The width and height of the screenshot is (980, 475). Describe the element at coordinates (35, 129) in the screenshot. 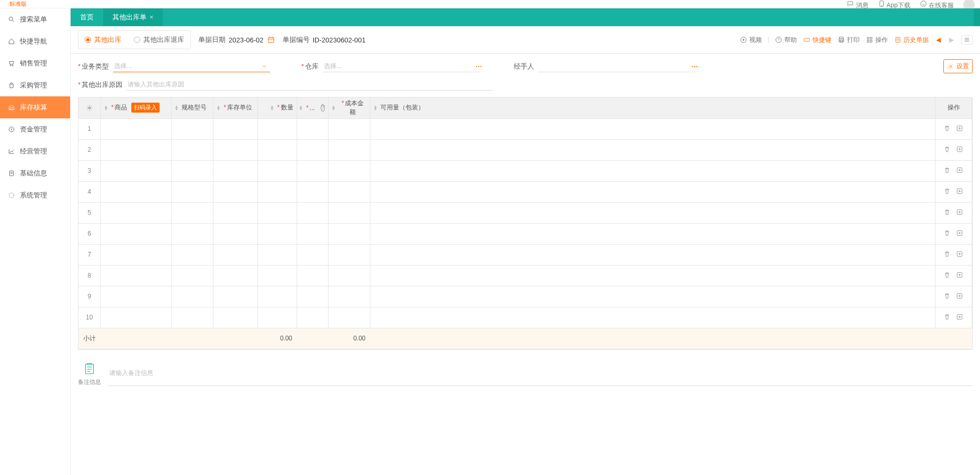

I see `sidebar-item-funds: ¥ 资金管理` at that location.